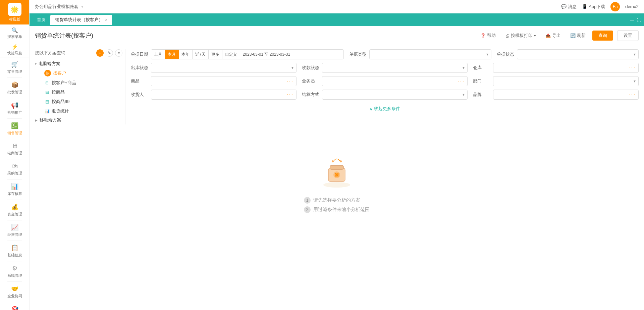 This screenshot has height=310, width=644. I want to click on print-dropdown-icon: ▾, so click(535, 36).